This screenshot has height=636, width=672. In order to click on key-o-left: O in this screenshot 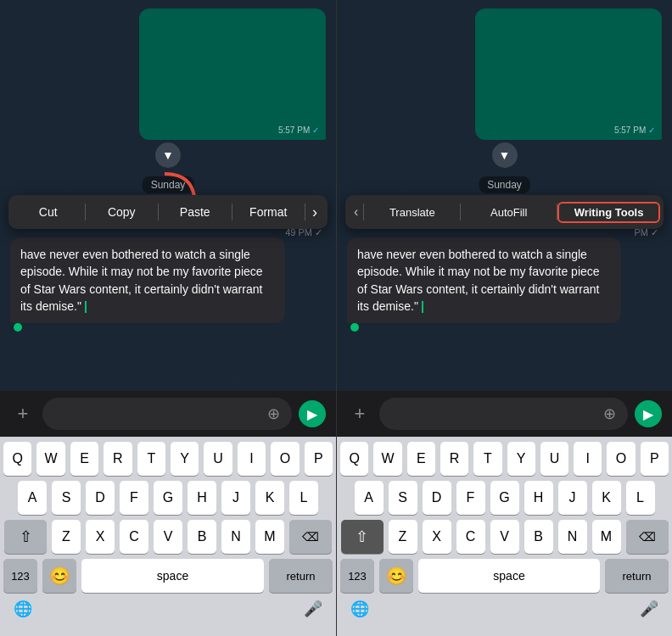, I will do `click(285, 459)`.